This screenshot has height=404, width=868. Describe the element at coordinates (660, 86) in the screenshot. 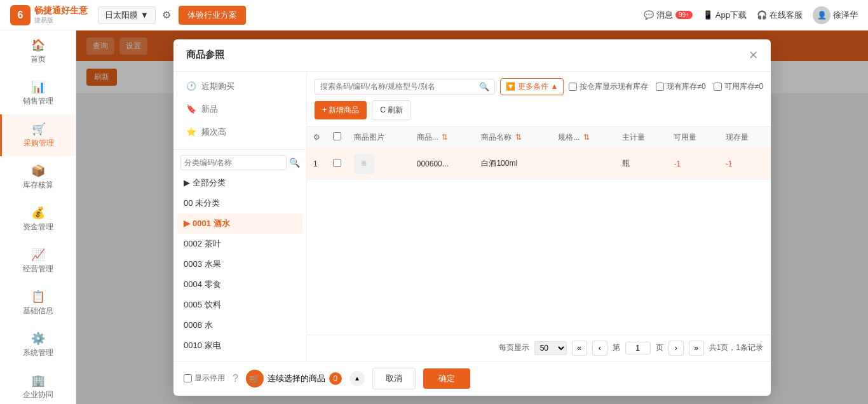

I see `available-checkbox` at that location.